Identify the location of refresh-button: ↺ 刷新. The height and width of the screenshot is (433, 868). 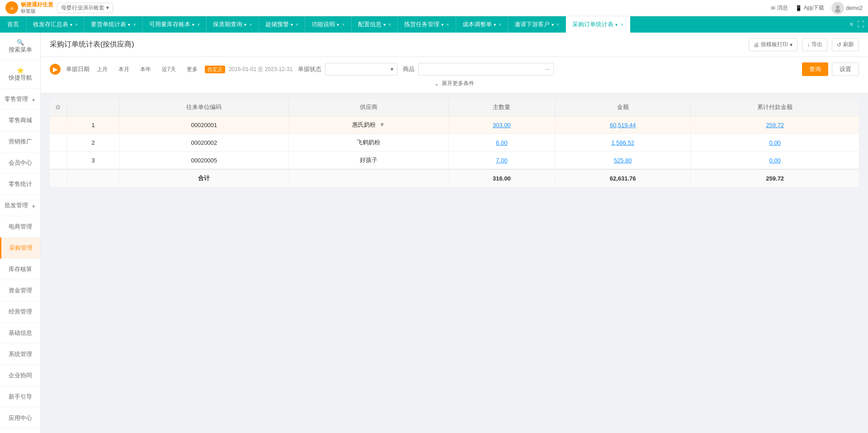
(845, 44).